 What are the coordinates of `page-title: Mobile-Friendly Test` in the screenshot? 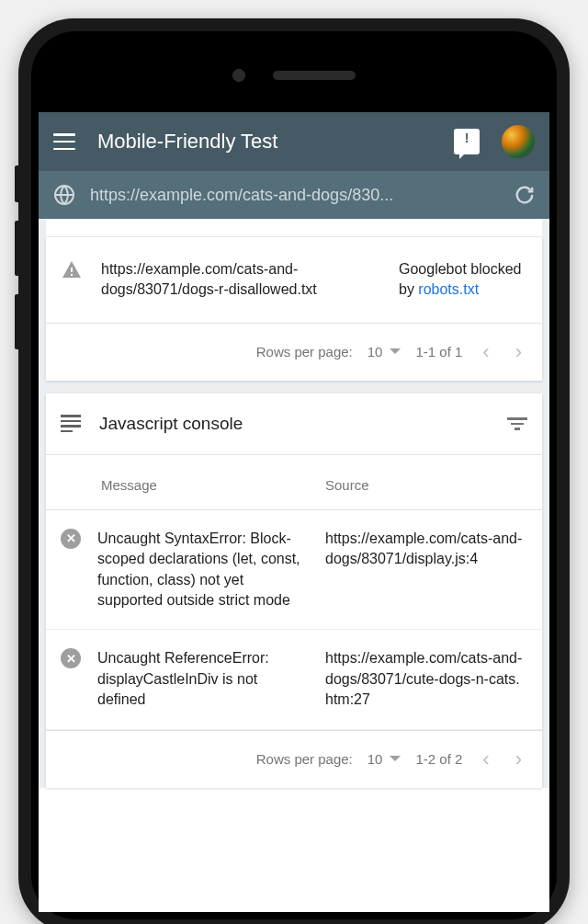 It's located at (265, 142).